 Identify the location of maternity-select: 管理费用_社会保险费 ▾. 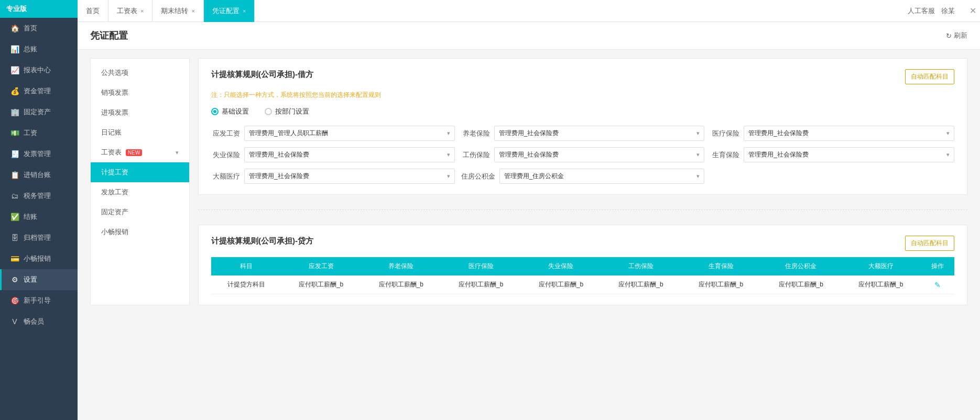
(849, 155).